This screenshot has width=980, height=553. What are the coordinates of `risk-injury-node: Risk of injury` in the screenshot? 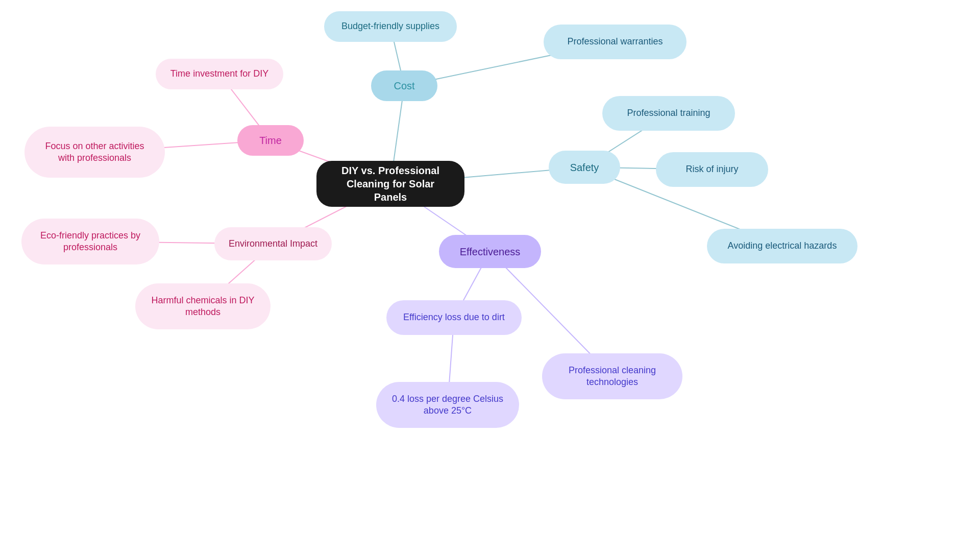 It's located at (712, 170).